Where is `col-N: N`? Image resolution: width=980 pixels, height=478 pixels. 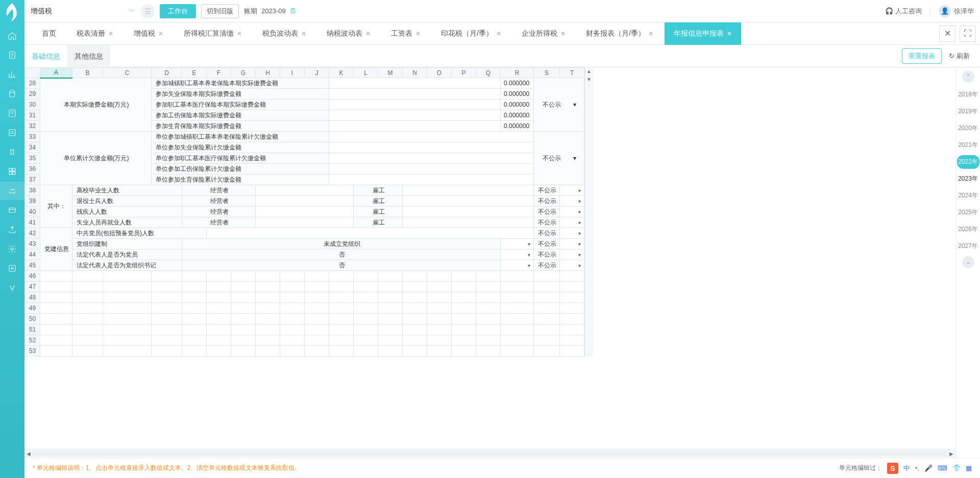 col-N: N is located at coordinates (415, 73).